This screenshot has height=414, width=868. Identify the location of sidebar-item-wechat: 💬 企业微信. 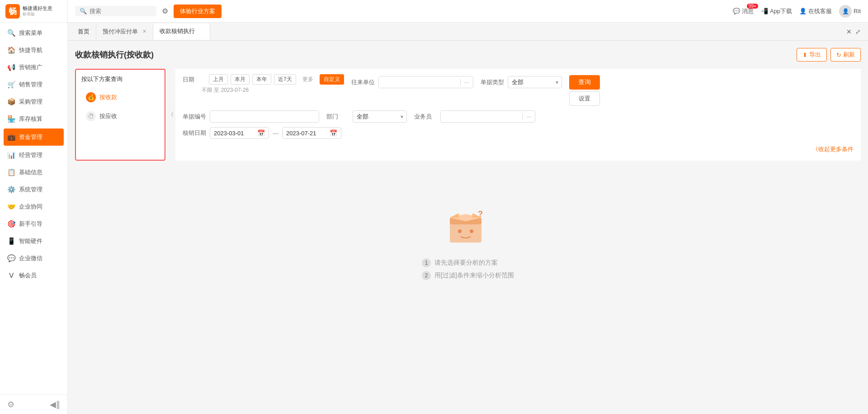
(33, 258).